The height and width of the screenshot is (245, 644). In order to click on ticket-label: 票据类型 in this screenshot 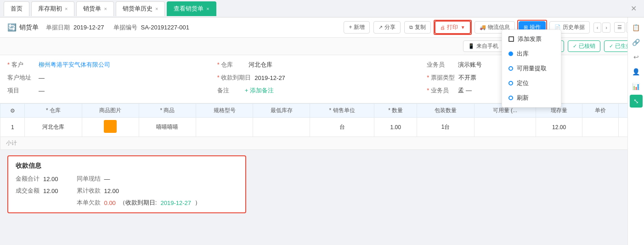, I will do `click(441, 78)`.